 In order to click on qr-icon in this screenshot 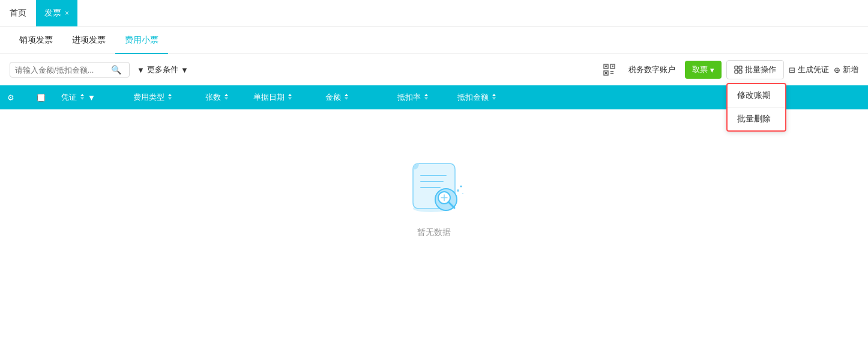, I will do `click(609, 70)`.